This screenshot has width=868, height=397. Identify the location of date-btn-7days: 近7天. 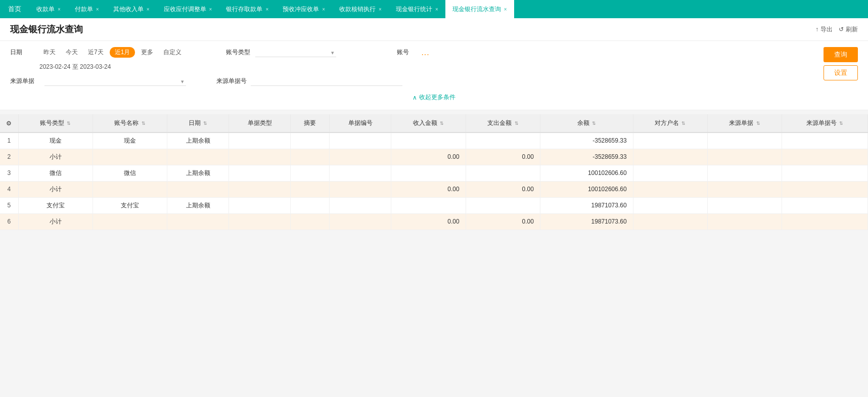
(96, 53).